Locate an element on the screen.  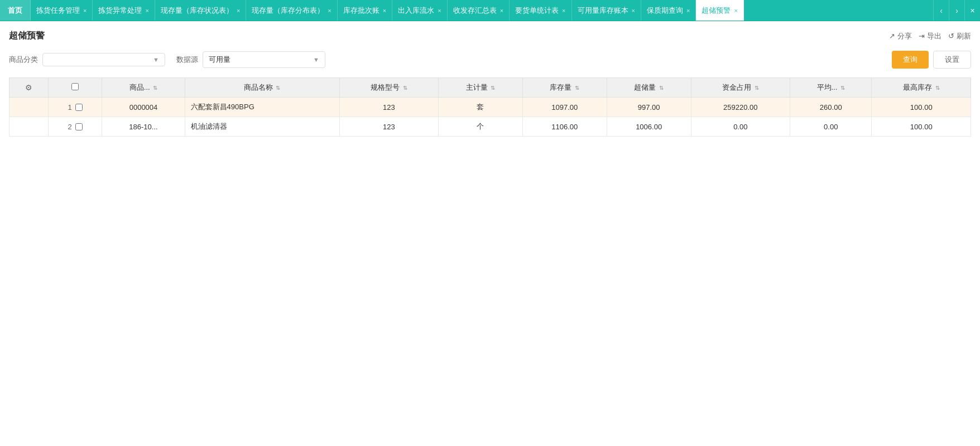
category-label: 商品分类 is located at coordinates (23, 60).